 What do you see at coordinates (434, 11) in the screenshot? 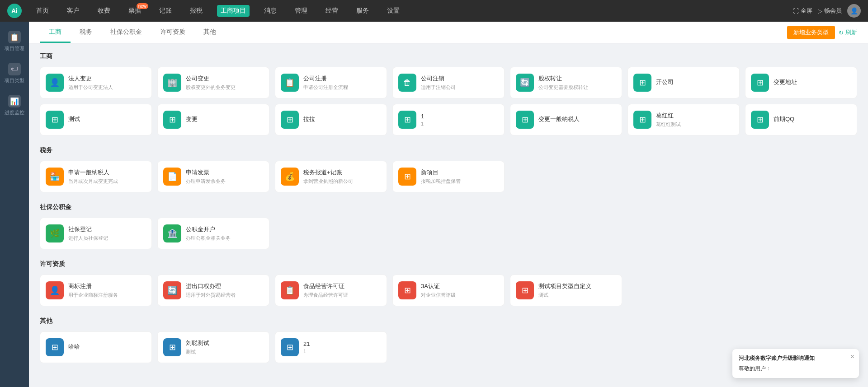
I see `top-navigation: Ai 首页 客户 收费 票据 new 记账 报税 工商项目 消息 管理 经营 服…` at bounding box center [434, 11].